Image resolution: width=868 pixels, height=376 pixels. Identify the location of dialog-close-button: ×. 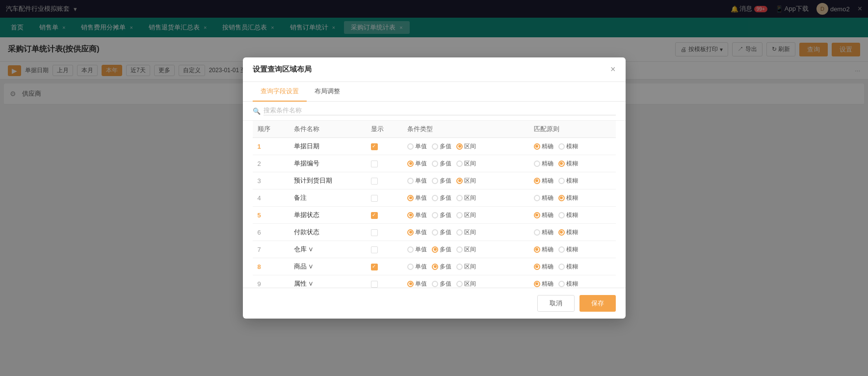
(613, 70).